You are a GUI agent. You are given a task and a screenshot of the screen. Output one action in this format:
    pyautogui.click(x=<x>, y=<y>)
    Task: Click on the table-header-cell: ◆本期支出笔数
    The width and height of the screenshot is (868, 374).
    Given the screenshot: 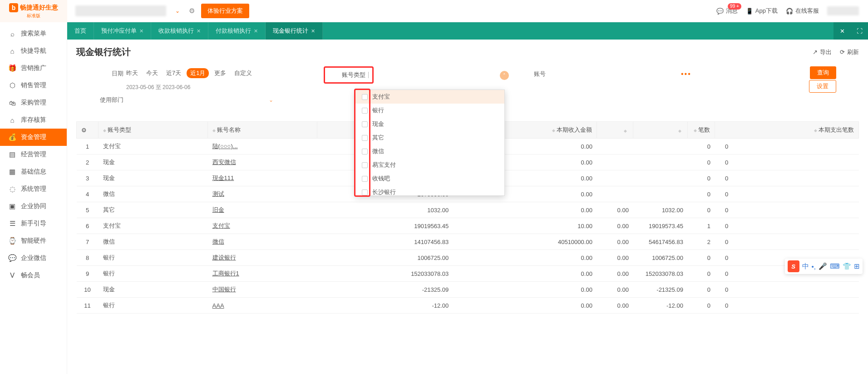 What is the action you would take?
    pyautogui.click(x=787, y=130)
    